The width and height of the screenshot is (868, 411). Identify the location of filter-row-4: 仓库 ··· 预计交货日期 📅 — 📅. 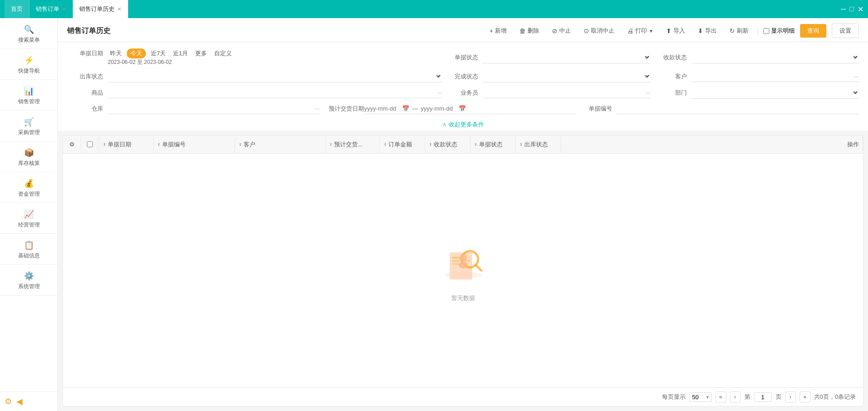
(463, 109).